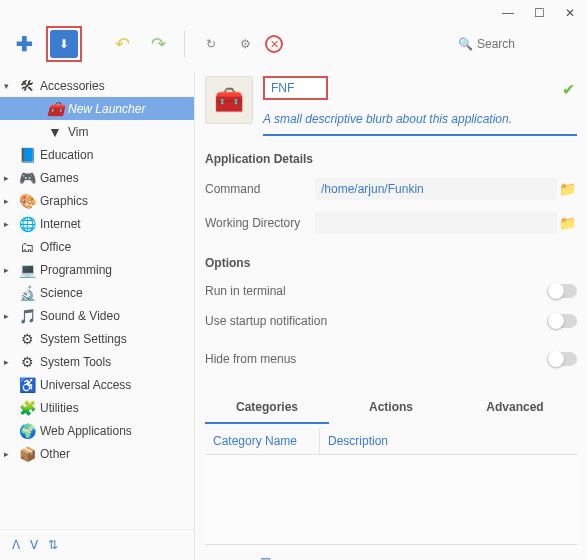 The height and width of the screenshot is (560, 587). I want to click on category-table-header: Category Name Description, so click(391, 442).